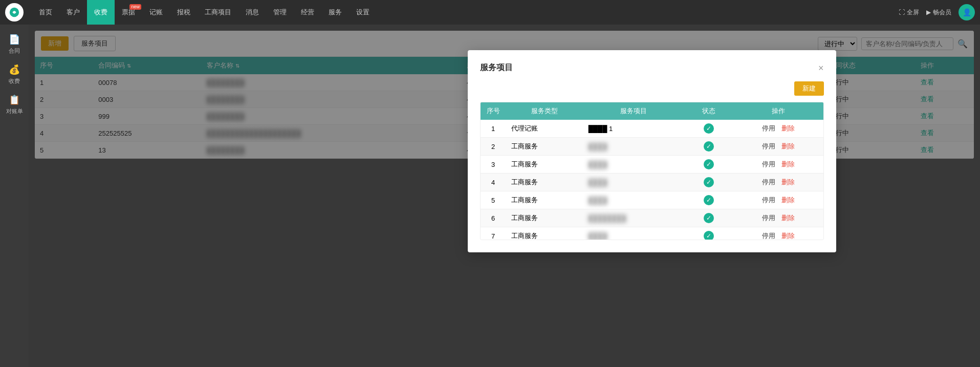  What do you see at coordinates (252, 12) in the screenshot?
I see `nav-message: 消息` at bounding box center [252, 12].